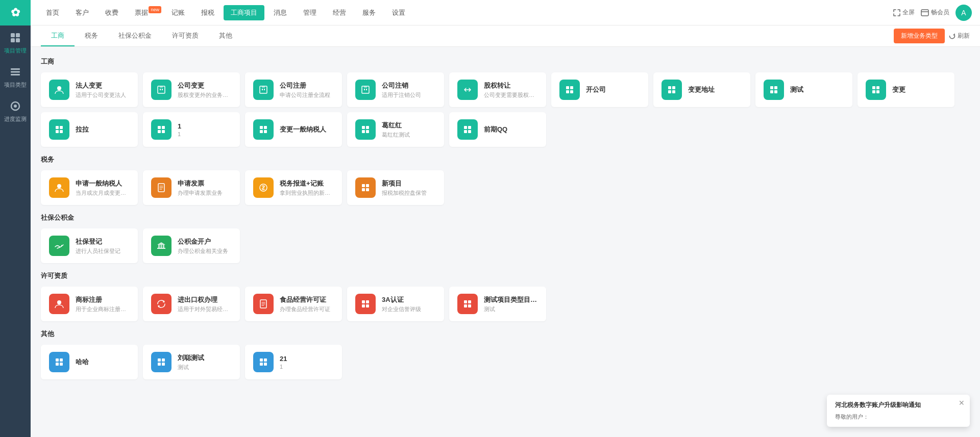 Image resolution: width=980 pixels, height=437 pixels. What do you see at coordinates (310, 13) in the screenshot?
I see `nav-manage: 管理` at bounding box center [310, 13].